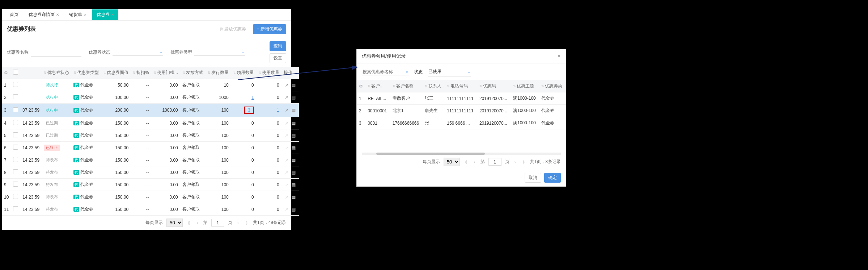 Image resolution: width=868 pixels, height=270 pixels. I want to click on column-header: ⇅优惠券面值, so click(116, 73).